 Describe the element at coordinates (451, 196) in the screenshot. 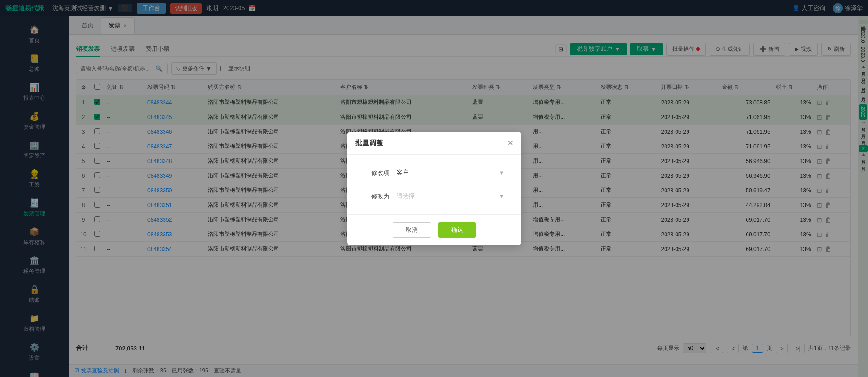

I see `modify-to-select: 请选择 ▼` at that location.